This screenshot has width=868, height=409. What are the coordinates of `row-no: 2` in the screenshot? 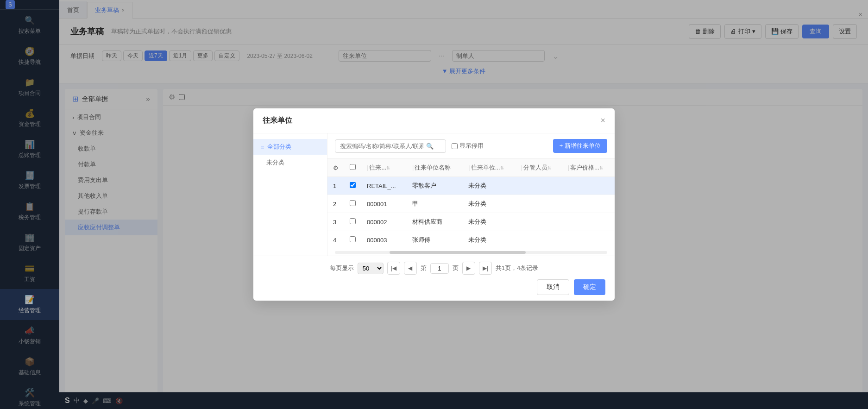 It's located at (336, 204).